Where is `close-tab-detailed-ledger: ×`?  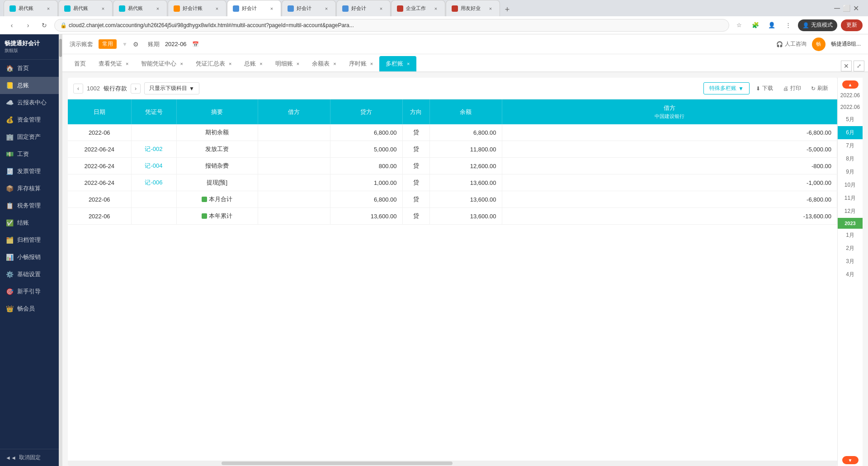
close-tab-detailed-ledger: × is located at coordinates (298, 64).